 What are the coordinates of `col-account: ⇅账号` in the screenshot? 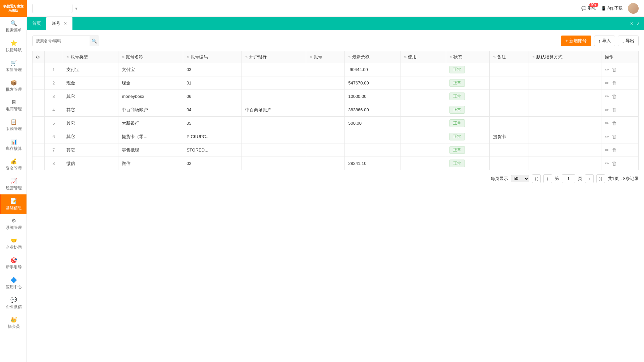 It's located at (325, 57).